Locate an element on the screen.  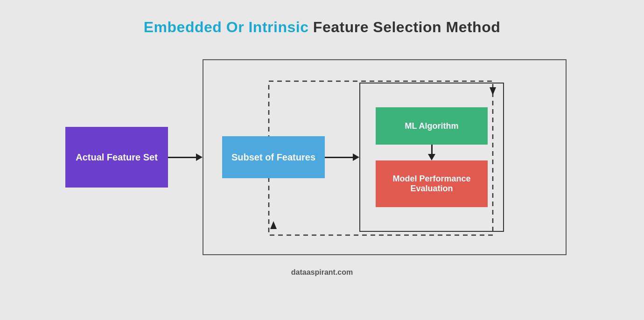
model-performance-label: Model Performance Evaluation is located at coordinates (432, 184).